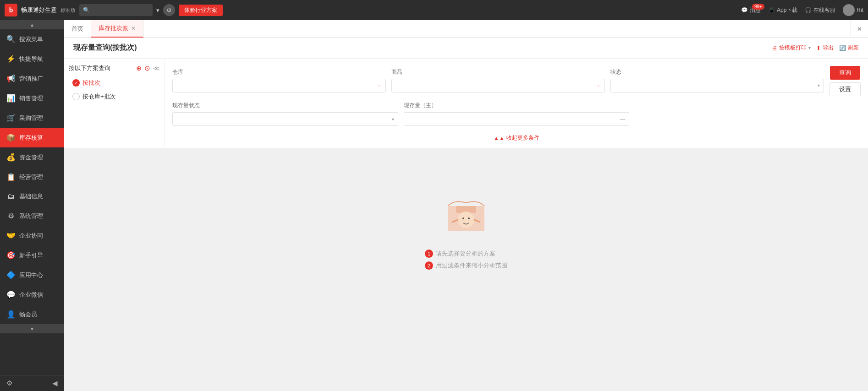  I want to click on message-icon: 💬, so click(744, 10).